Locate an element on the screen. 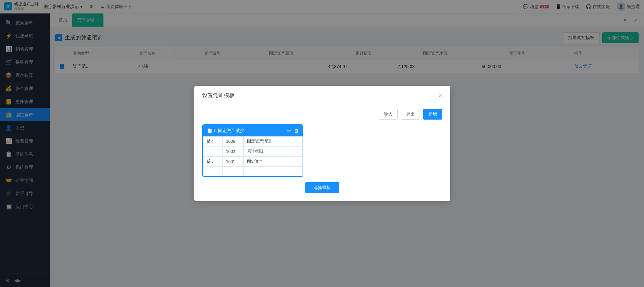 This screenshot has height=287, width=644. template-entry-row: 借： 1606 固定资产清理 is located at coordinates (253, 141).